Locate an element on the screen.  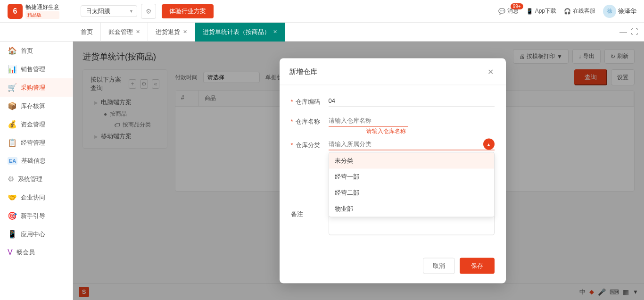
sidebar-label-guide: 新手引导 is located at coordinates (33, 216).